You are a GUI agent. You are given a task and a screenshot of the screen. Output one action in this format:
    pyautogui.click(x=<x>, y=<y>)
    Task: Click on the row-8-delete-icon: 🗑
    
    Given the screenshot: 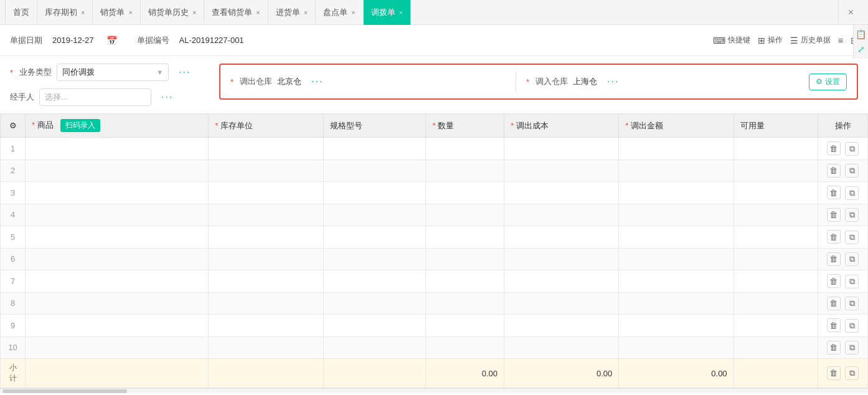 What is the action you would take?
    pyautogui.click(x=834, y=303)
    